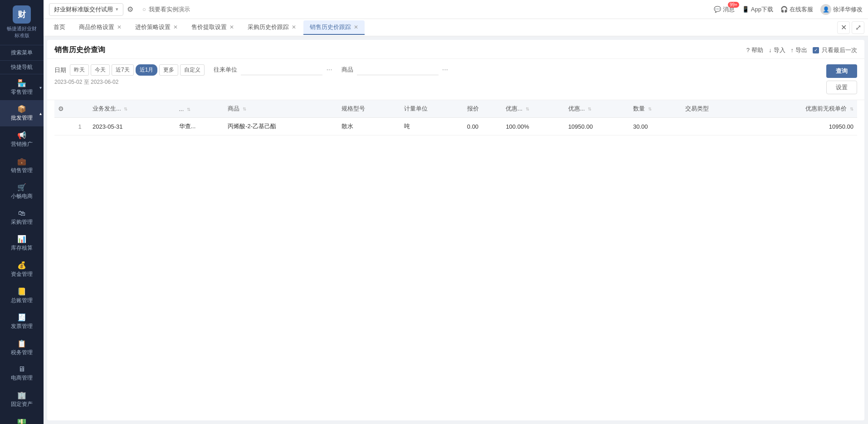 The height and width of the screenshot is (424, 868). What do you see at coordinates (650, 109) in the screenshot?
I see `qty-sort-icon: ⇅` at bounding box center [650, 109].